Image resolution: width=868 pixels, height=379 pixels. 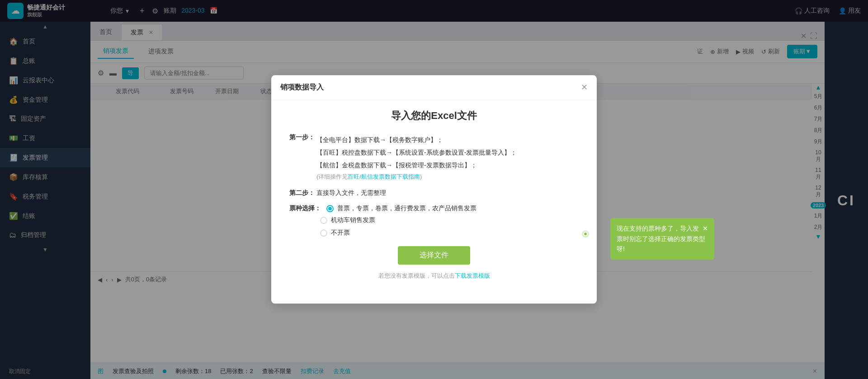 I want to click on step1-note-prefix: (详细操作见, so click(x=332, y=176).